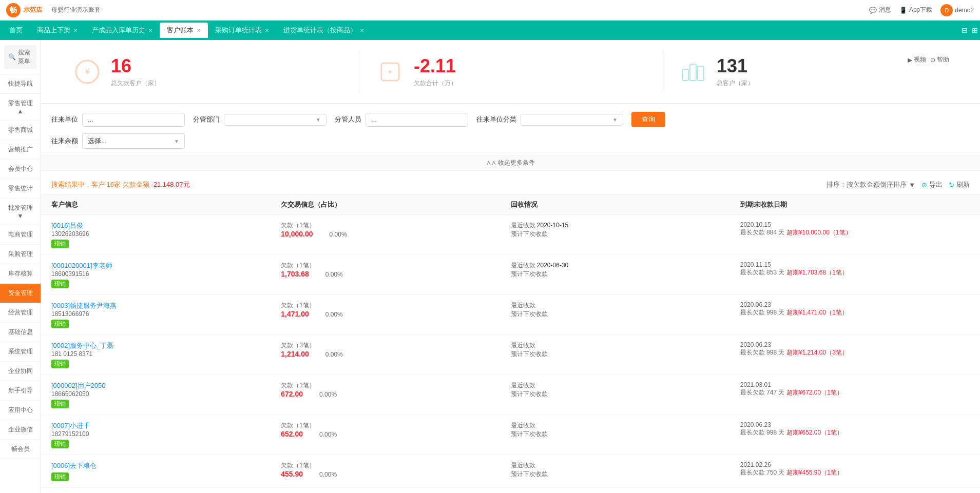  What do you see at coordinates (815, 392) in the screenshot?
I see `overdue-amount-4: 超期¥672.00（1笔）` at bounding box center [815, 392].